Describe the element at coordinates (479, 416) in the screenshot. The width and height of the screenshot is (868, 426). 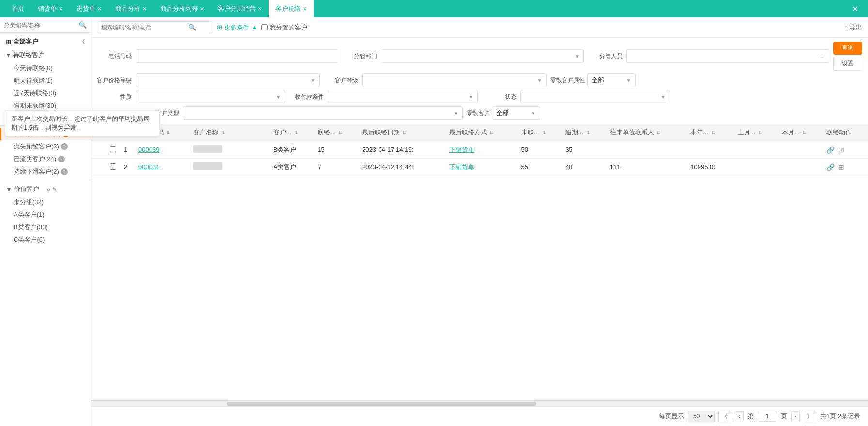
I see `pagination-bar: 每页显示 50 100 《 ‹ 第 页 › 》 共1页 2条记录` at that location.